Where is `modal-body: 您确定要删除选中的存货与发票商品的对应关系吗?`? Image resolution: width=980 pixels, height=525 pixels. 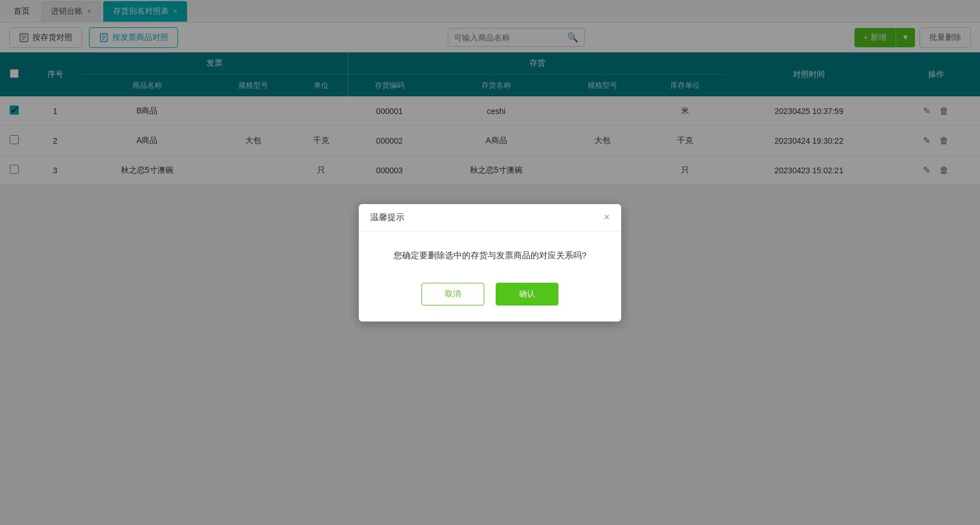
modal-body: 您确定要删除选中的存货与发票商品的对应关系吗? is located at coordinates (490, 253).